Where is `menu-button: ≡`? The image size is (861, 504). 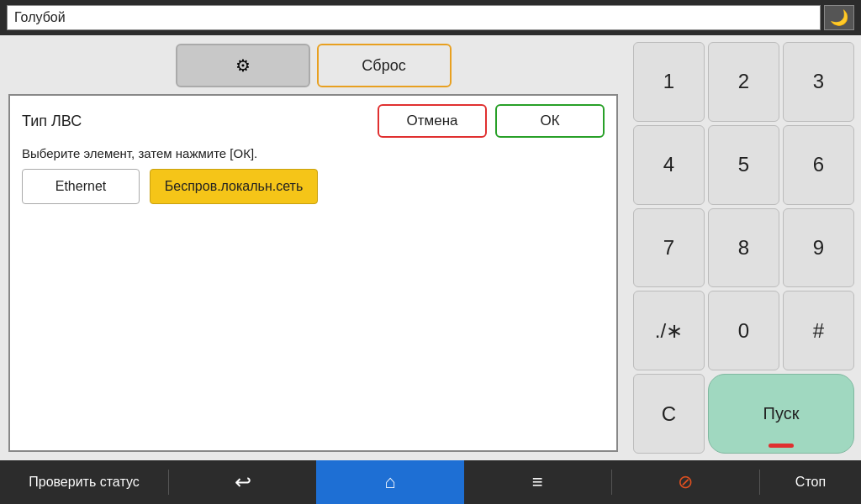
menu-button: ≡ is located at coordinates (538, 482).